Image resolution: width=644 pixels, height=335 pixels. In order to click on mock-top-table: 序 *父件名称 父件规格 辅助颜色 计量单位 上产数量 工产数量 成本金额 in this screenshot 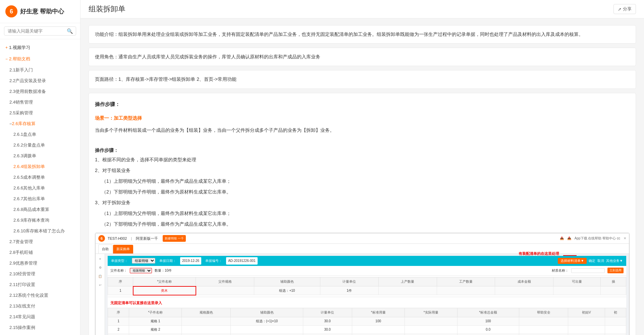, I will do `click(367, 286)`.